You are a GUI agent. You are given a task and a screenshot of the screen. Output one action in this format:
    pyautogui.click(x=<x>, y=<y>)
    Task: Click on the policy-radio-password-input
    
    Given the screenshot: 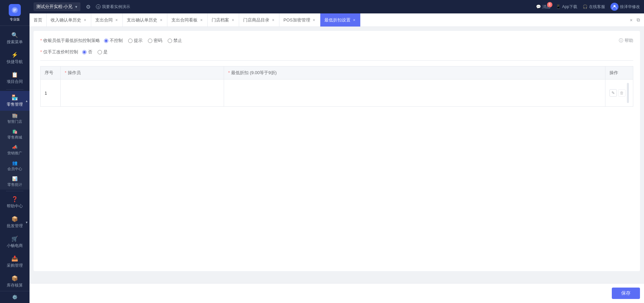 What is the action you would take?
    pyautogui.click(x=150, y=41)
    